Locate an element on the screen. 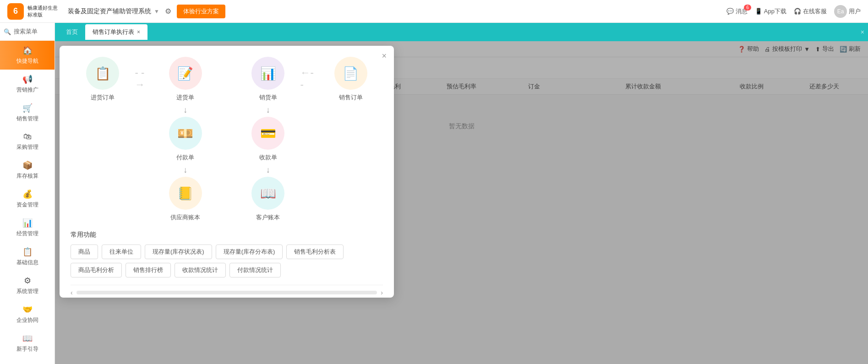  top-bar: 6 畅康通好生意 标准版 装备及固定资产辅助管理系统 ▼ ⚙ 体验行业方案 💬 … is located at coordinates (434, 11).